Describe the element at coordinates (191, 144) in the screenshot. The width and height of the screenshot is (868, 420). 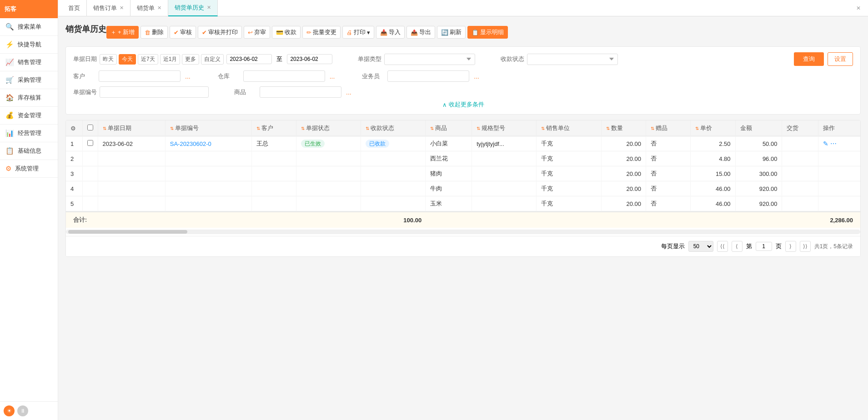
I see `order-no-link: SA-20230602-0` at that location.